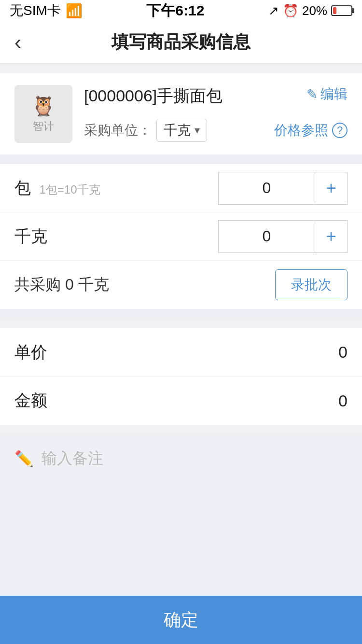 This screenshot has height=644, width=362. What do you see at coordinates (181, 620) in the screenshot?
I see `confirm-button: 确定` at bounding box center [181, 620].